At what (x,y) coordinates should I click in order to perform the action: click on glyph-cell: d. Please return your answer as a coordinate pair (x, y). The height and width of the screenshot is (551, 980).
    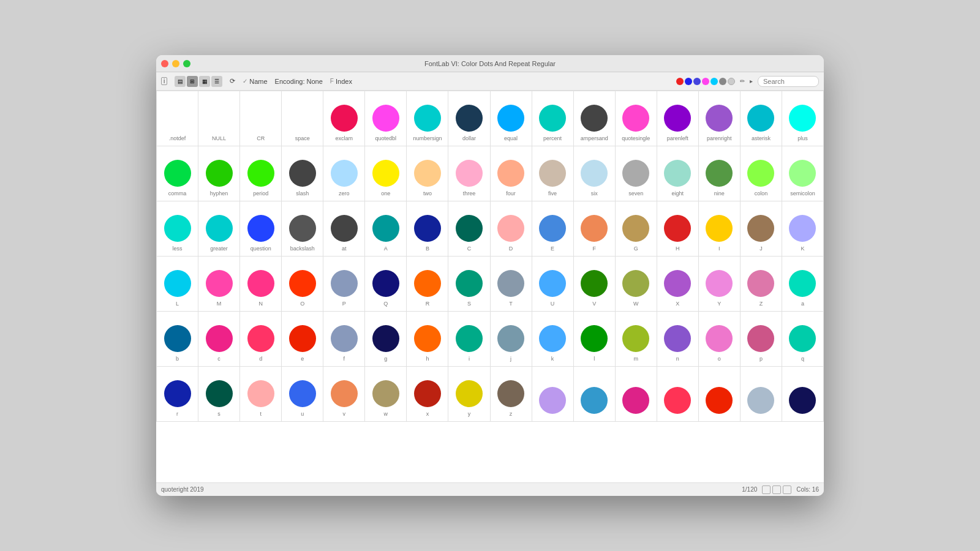
    Looking at the image, I should click on (261, 339).